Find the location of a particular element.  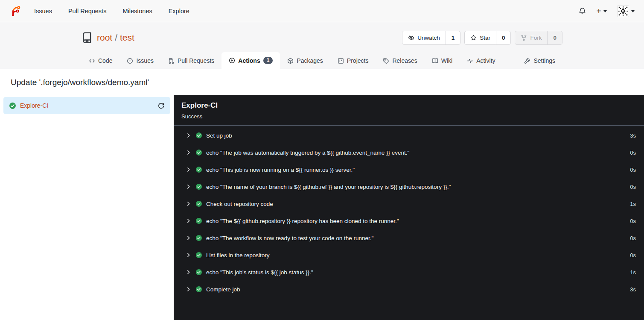

step-row: Complete job 3s is located at coordinates (409, 289).